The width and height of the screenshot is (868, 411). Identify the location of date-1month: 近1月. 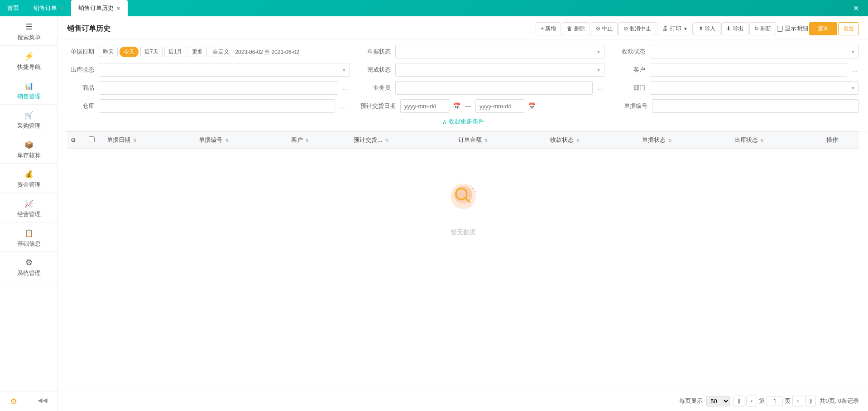
(176, 52).